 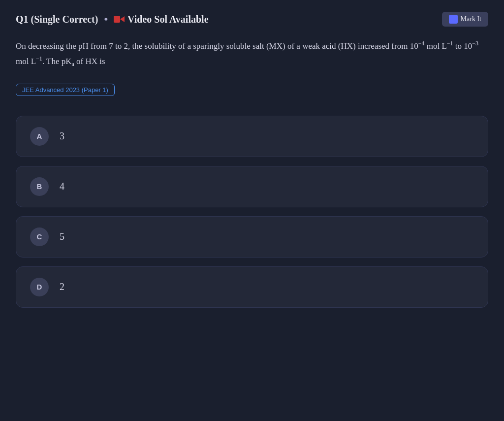 I want to click on option-b-label: B, so click(x=39, y=187).